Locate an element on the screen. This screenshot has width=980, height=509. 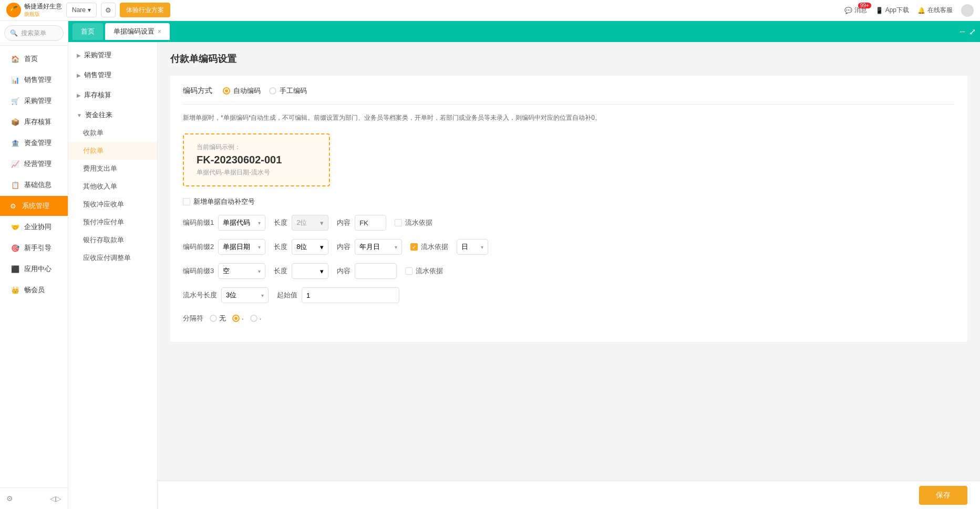
serial-length-label: 流水号长度 is located at coordinates (200, 295).